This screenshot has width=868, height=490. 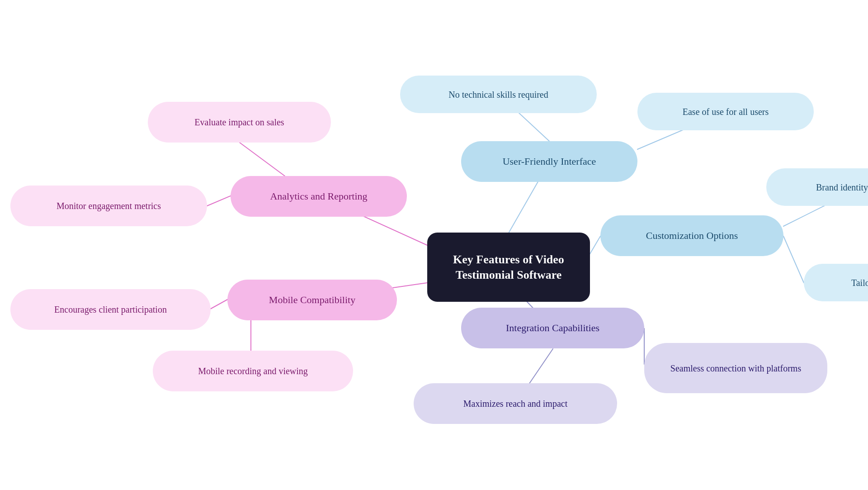 What do you see at coordinates (817, 187) in the screenshot?
I see `node-brand-identity: Brand identity alignment` at bounding box center [817, 187].